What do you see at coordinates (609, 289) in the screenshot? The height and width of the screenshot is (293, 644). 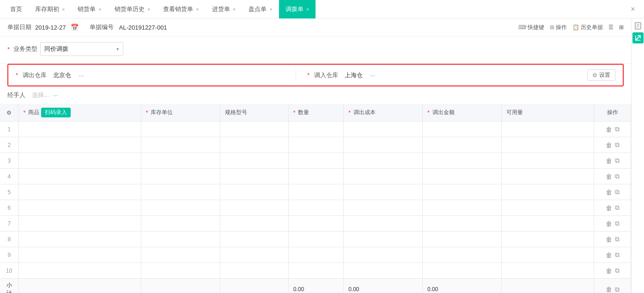 I see `subtotal-delete-icon: 🗑` at bounding box center [609, 289].